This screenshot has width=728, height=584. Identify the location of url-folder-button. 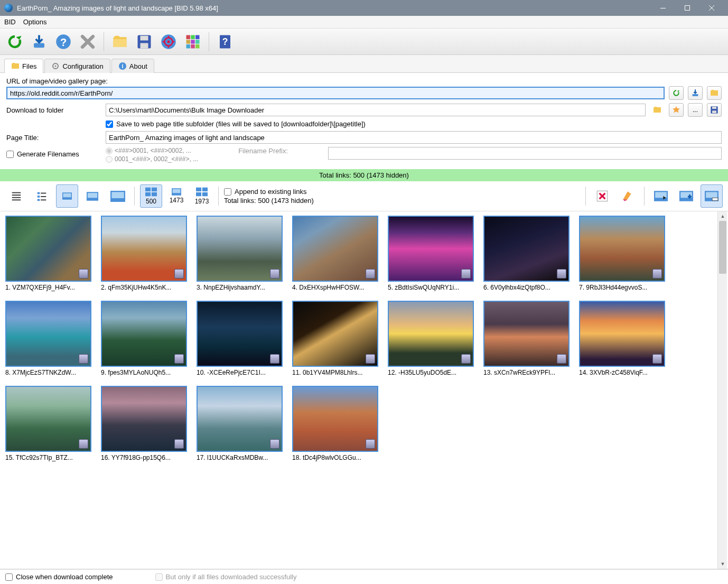
(714, 93).